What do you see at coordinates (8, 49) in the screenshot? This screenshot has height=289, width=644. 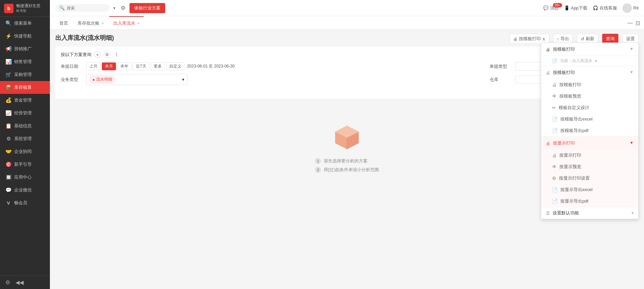 I see `marketing-icon: 📢` at bounding box center [8, 49].